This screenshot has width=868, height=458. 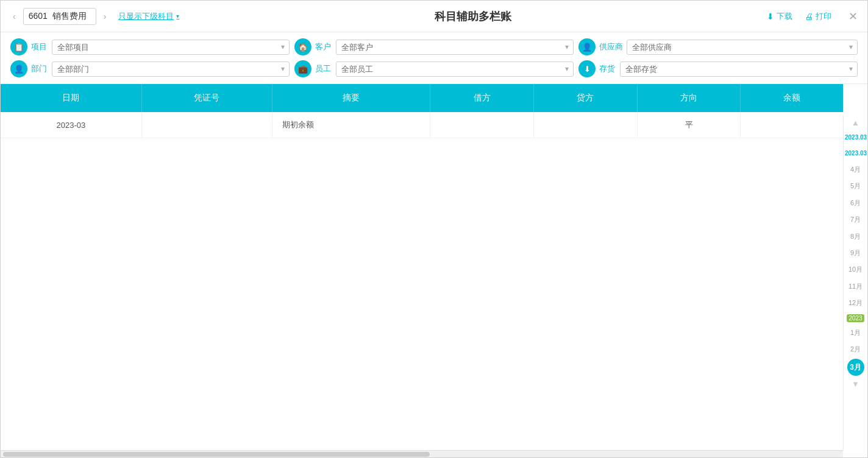 I want to click on account-code-display: 6601 销售费用, so click(x=60, y=16).